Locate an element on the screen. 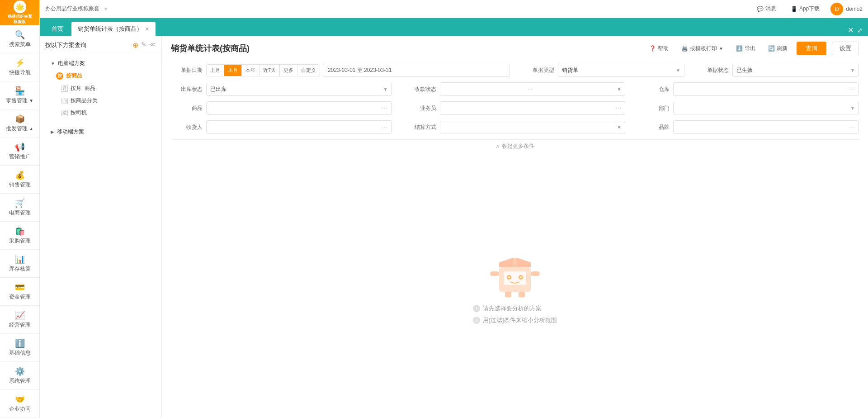 The height and width of the screenshot is (418, 868). left-panel-header: 按以下方案查询 ⊕ ✎ ≪ is located at coordinates (100, 45).